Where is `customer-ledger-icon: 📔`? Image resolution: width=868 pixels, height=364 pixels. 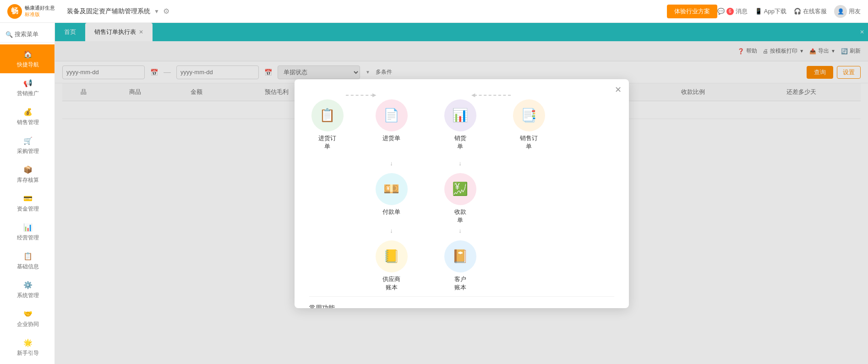 customer-ledger-icon: 📔 is located at coordinates (460, 256).